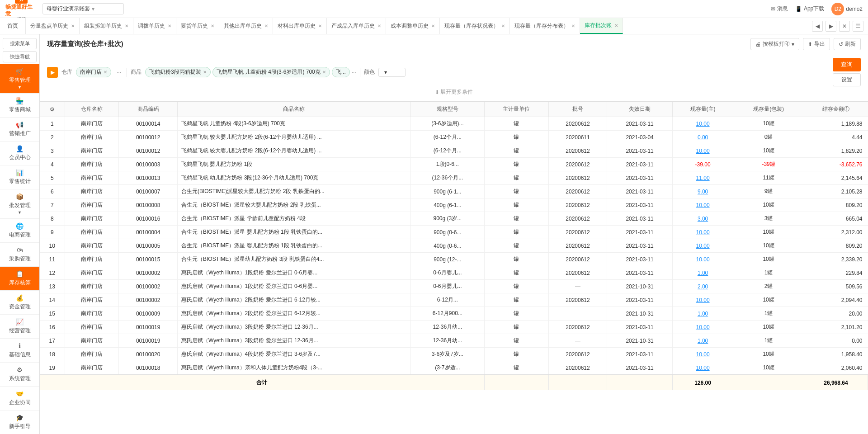  What do you see at coordinates (769, 273) in the screenshot?
I see `cell-qty-pkg: 1罐` at bounding box center [769, 273].